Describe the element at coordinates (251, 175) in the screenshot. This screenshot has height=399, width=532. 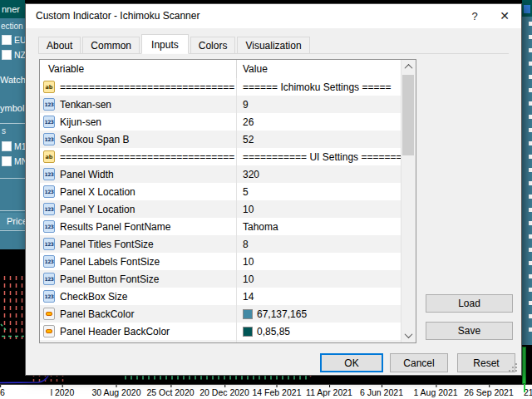
I see `param-value: 320` at that location.